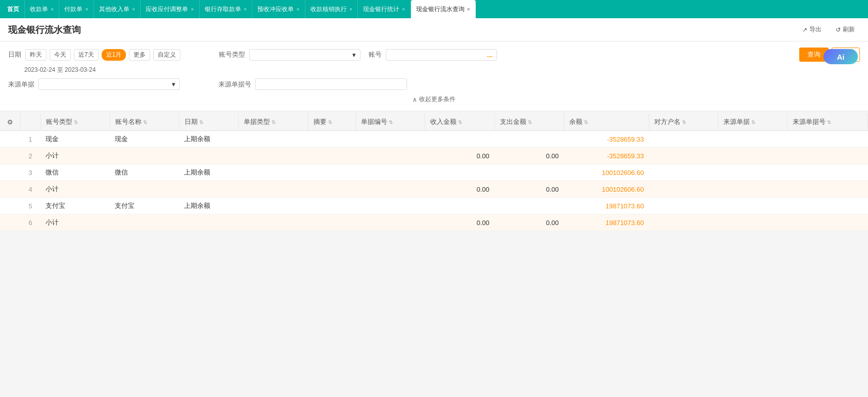 Image resolution: width=868 pixels, height=397 pixels. I want to click on nav-tab-bank-deposit: 银行存取款单 ×, so click(226, 9).